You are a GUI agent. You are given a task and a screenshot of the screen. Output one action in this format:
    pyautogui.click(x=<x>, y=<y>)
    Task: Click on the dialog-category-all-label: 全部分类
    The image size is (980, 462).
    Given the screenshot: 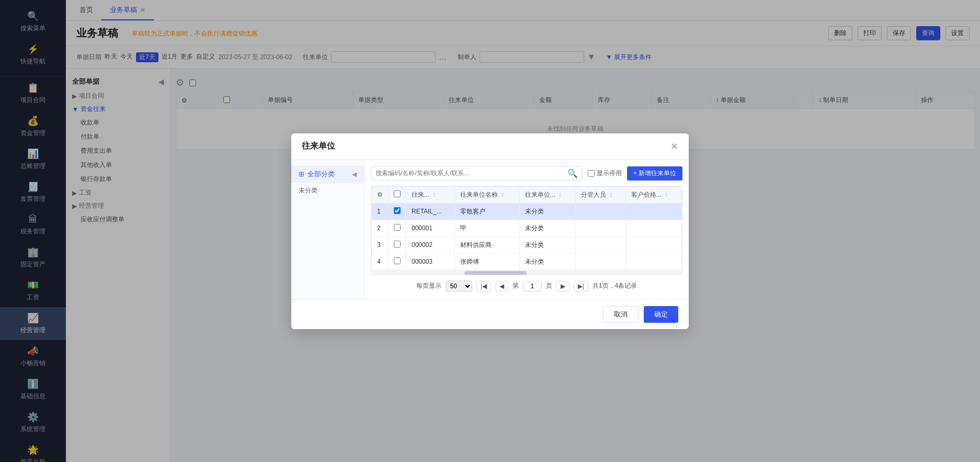 What is the action you would take?
    pyautogui.click(x=321, y=174)
    